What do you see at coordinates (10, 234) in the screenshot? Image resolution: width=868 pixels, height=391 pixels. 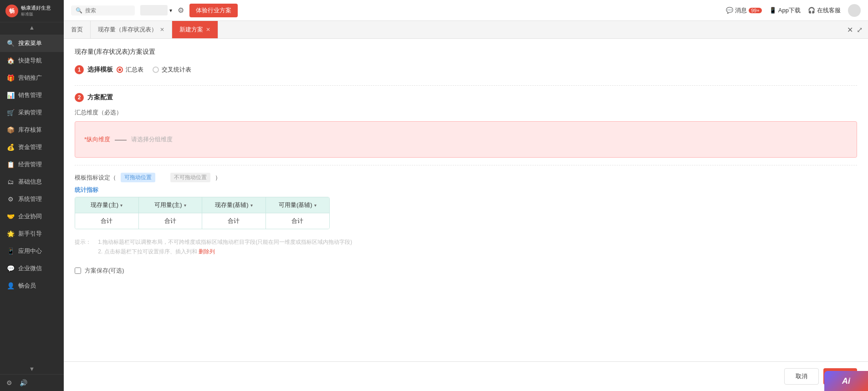 I see `star-icon: 🌟` at bounding box center [10, 234].